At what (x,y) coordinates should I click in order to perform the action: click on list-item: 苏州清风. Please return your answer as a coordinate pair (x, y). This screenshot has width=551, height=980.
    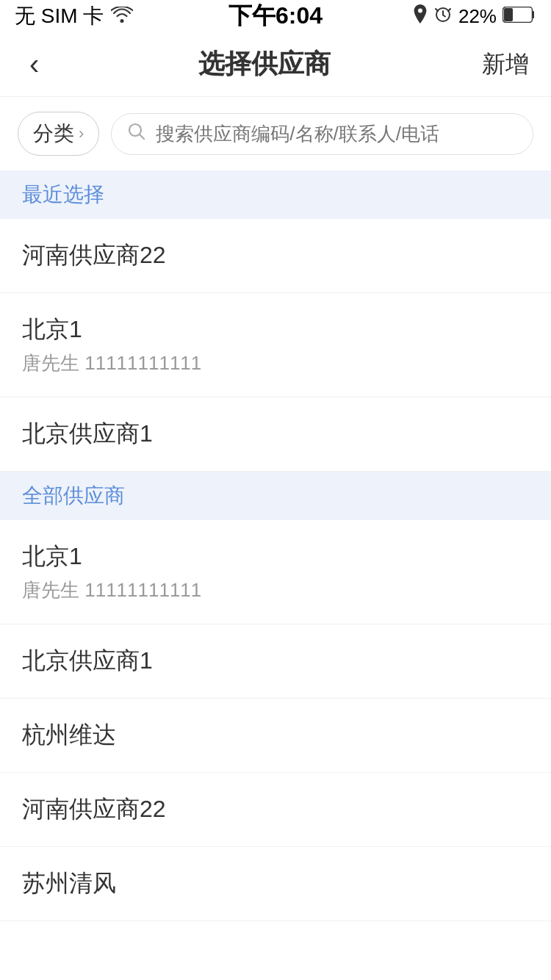
    Looking at the image, I should click on (276, 884).